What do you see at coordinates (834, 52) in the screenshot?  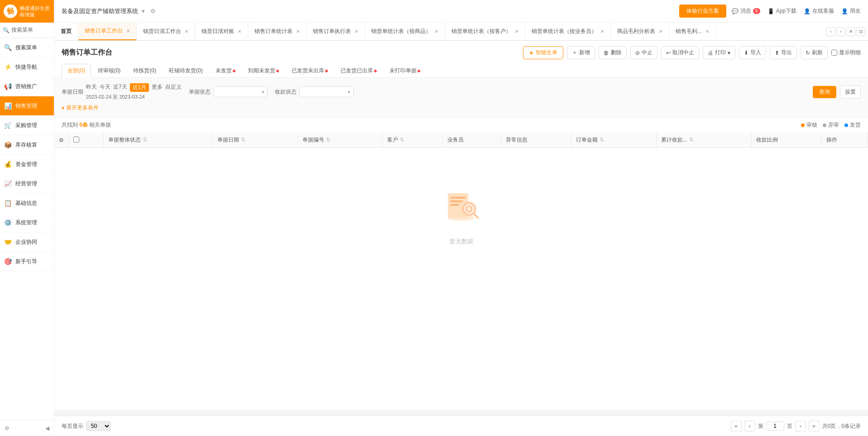 I see `show-detail-checkbox` at bounding box center [834, 52].